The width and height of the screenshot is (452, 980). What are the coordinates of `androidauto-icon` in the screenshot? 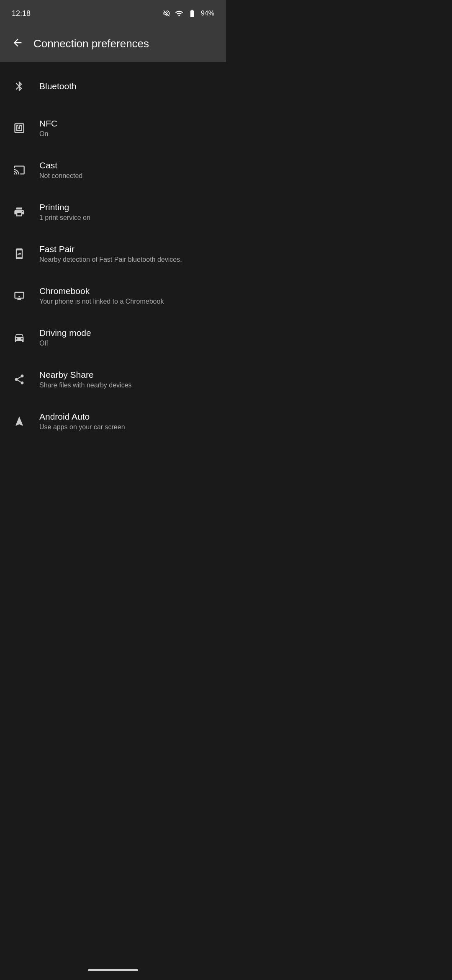 It's located at (19, 421).